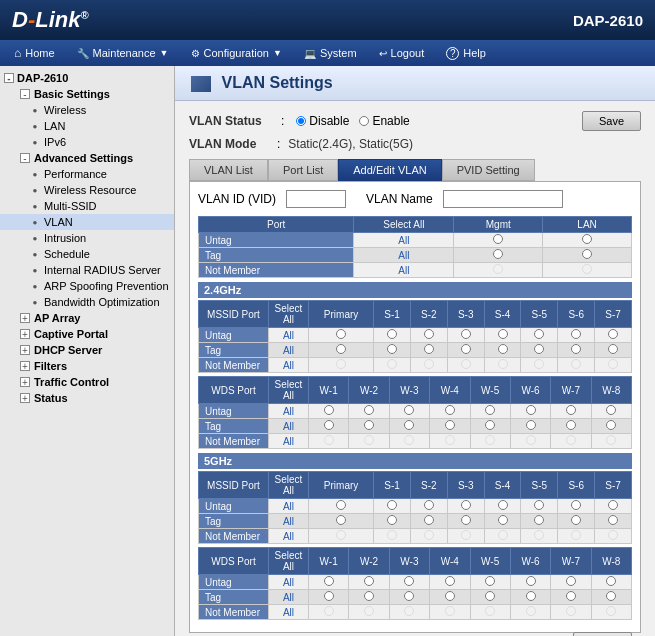 This screenshot has height=636, width=655. I want to click on tab-vlan-list: VLAN List, so click(228, 170).